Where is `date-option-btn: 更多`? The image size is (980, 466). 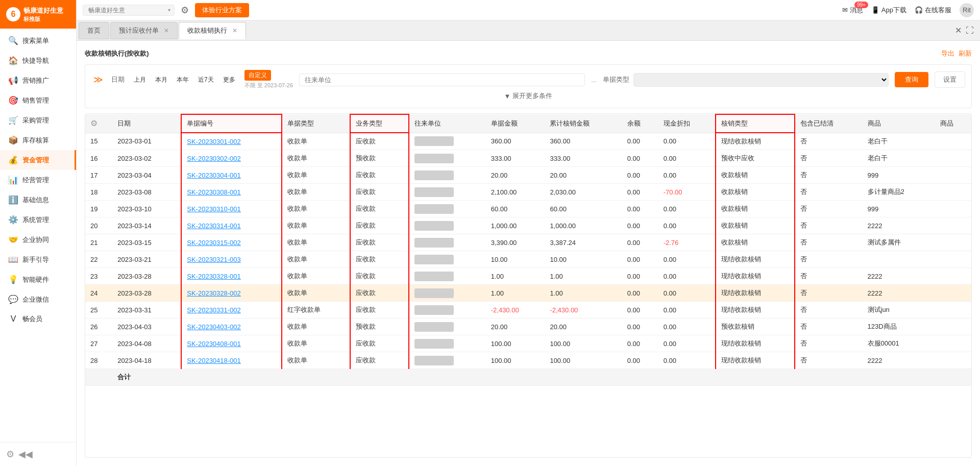
date-option-btn: 更多 is located at coordinates (229, 80).